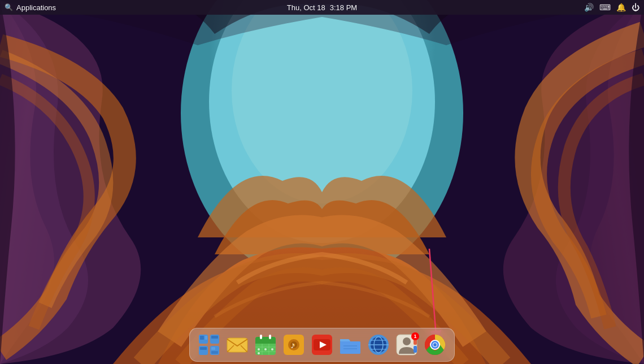 The image size is (644, 364). Describe the element at coordinates (350, 345) in the screenshot. I see `dock-item-files` at that location.